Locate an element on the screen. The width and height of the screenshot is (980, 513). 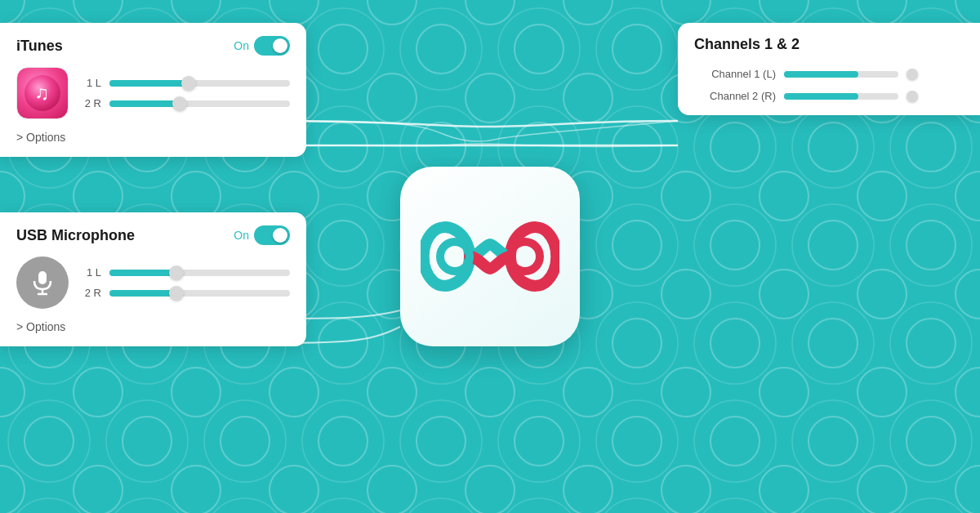
itunes-options: > Options is located at coordinates (154, 137).